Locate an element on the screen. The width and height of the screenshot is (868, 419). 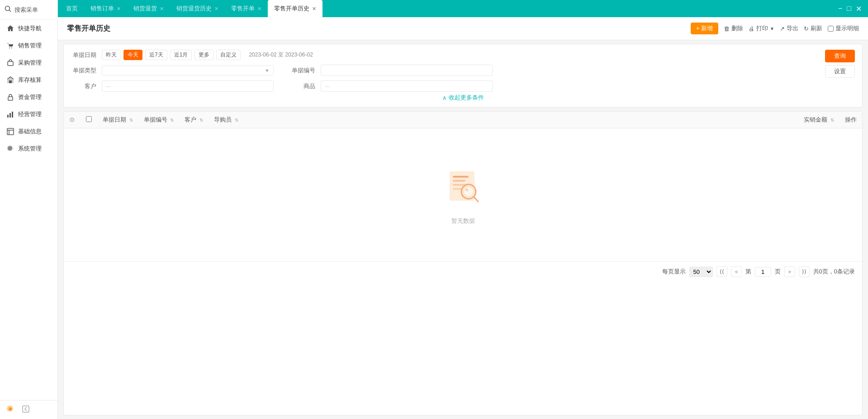
prev-page-button: ＜ is located at coordinates (736, 272).